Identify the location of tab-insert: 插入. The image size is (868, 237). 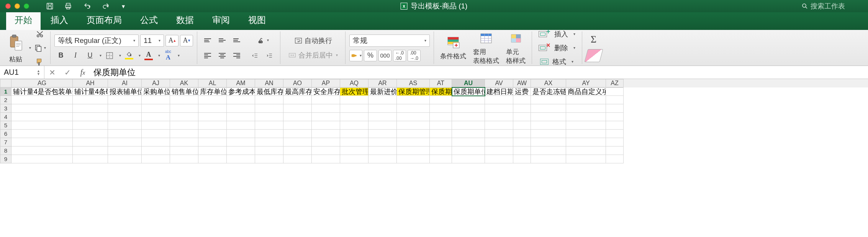
(59, 20).